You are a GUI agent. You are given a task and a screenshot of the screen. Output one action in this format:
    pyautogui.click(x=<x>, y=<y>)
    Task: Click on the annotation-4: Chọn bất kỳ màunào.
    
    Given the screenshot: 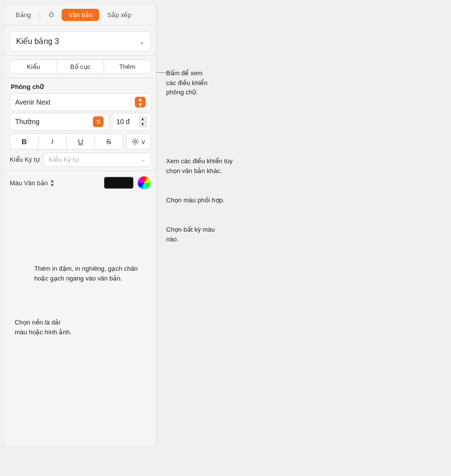 What is the action you would take?
    pyautogui.click(x=191, y=235)
    